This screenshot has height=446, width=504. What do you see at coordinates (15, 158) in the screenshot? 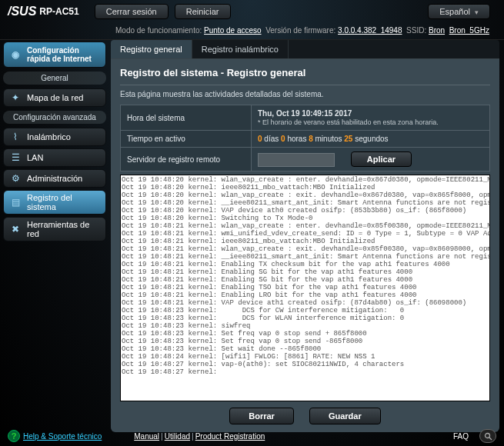
I see `lan-icon: ☰` at bounding box center [15, 158].